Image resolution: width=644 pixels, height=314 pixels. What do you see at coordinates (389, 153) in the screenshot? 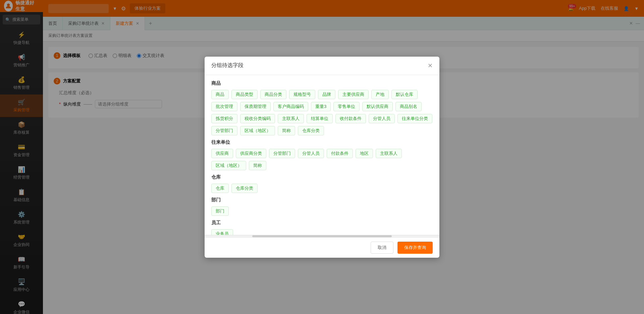
I see `field-main-contact2: 主联系人` at bounding box center [389, 153].